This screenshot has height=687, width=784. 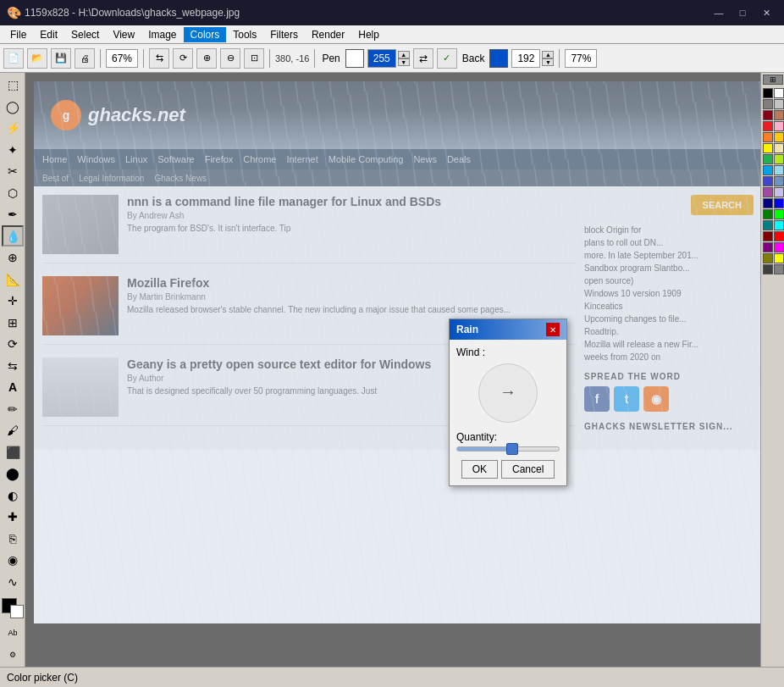 I want to click on tool-ellipse-select: ◯, so click(x=13, y=106).